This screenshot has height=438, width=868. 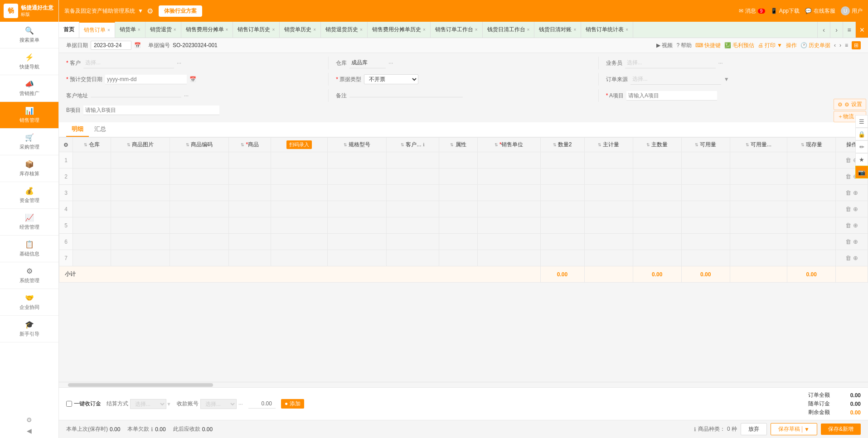 What do you see at coordinates (856, 226) in the screenshot?
I see `copy-row-icon-5: ⊕` at bounding box center [856, 226].